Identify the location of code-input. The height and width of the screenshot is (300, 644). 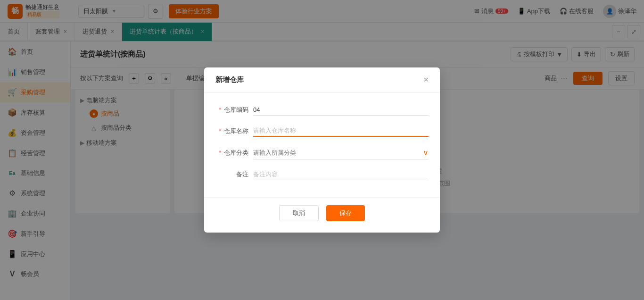
(341, 110).